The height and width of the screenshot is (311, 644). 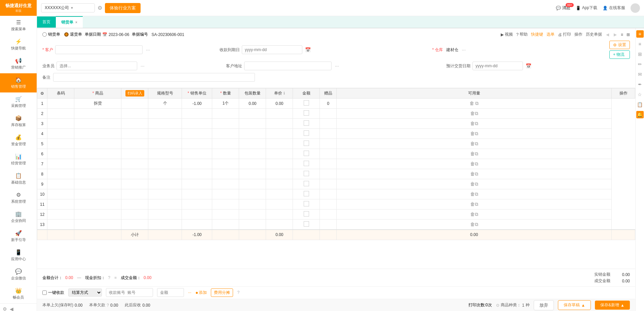 What do you see at coordinates (640, 115) in the screenshot?
I see `rt-notification-btn: 🔔` at bounding box center [640, 115].